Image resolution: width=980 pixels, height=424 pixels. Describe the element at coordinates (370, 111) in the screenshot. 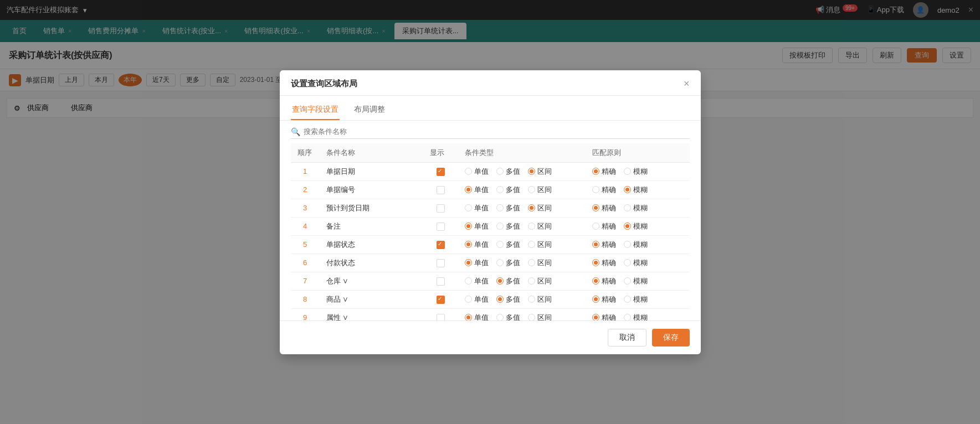

I see `tab-layout-adjust: 布局调整` at that location.